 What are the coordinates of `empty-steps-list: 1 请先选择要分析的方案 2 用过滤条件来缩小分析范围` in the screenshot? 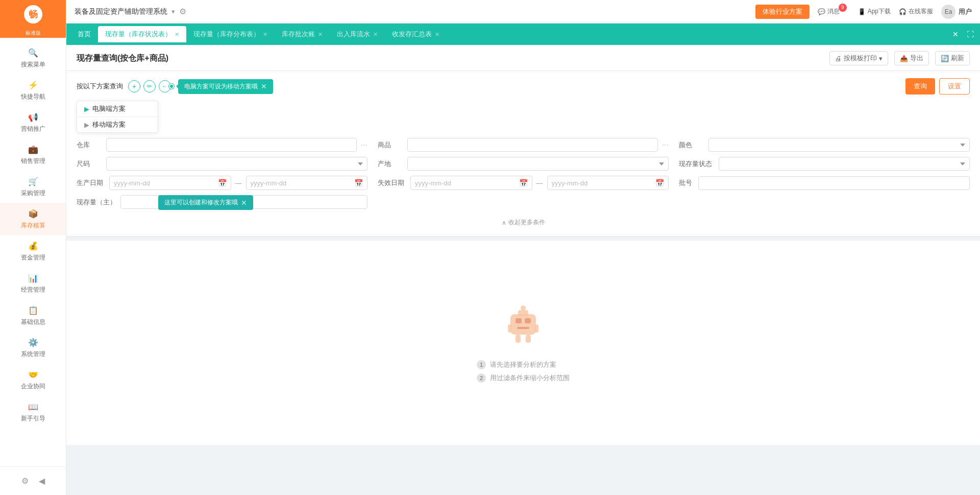 It's located at (523, 373).